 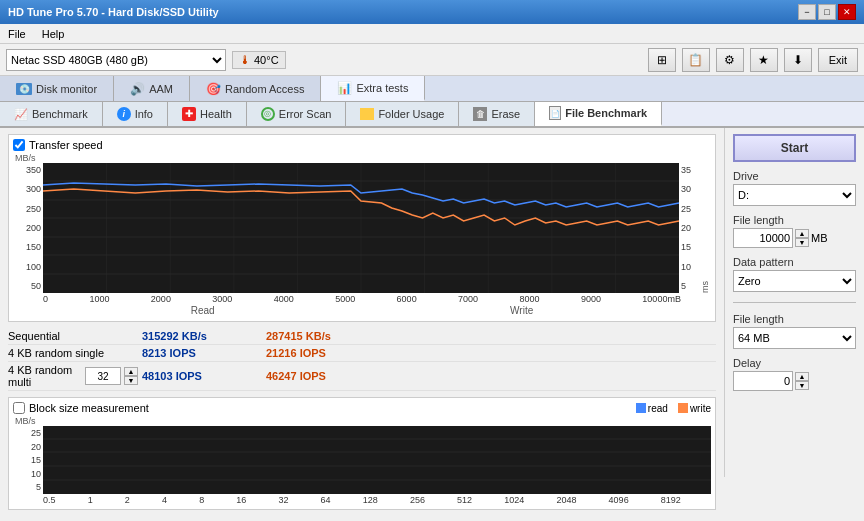 I want to click on transfer-speed-label: Transfer speed, so click(x=66, y=145).